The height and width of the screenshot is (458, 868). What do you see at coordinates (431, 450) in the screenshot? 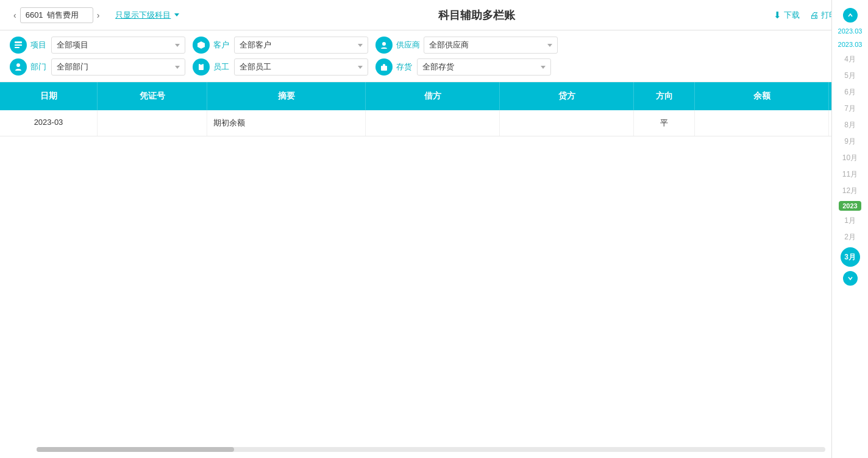
I see `horizontal-scrollbar` at bounding box center [431, 450].